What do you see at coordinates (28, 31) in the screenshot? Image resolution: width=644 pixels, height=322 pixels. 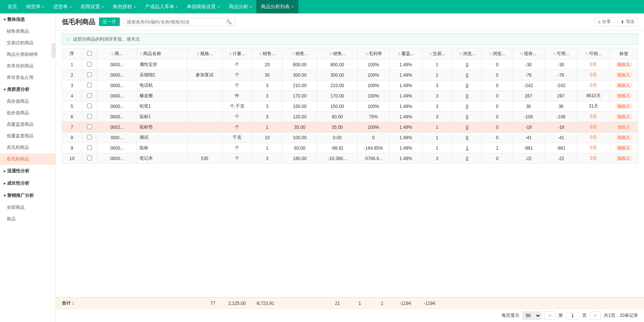 I see `sidebar-item-sales-goods: 销售类商品` at bounding box center [28, 31].